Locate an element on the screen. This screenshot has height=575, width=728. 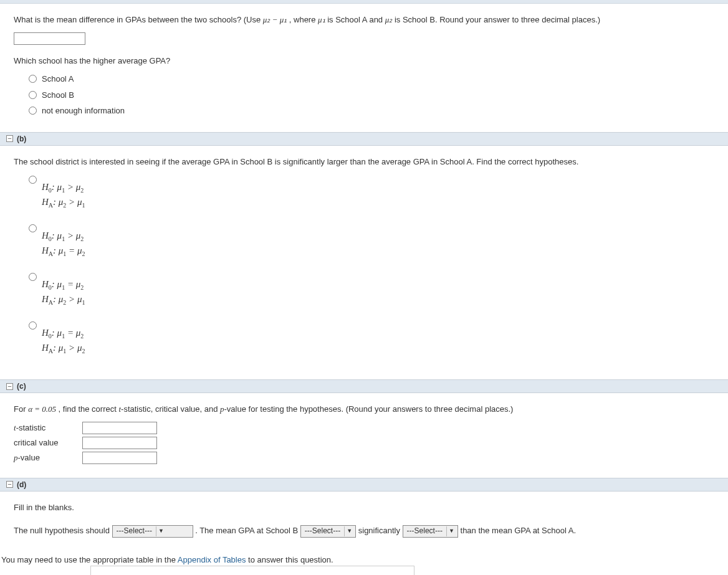
part-c-prompt: For α = 0.05 , find the correct t-statis… is located at coordinates (364, 409).